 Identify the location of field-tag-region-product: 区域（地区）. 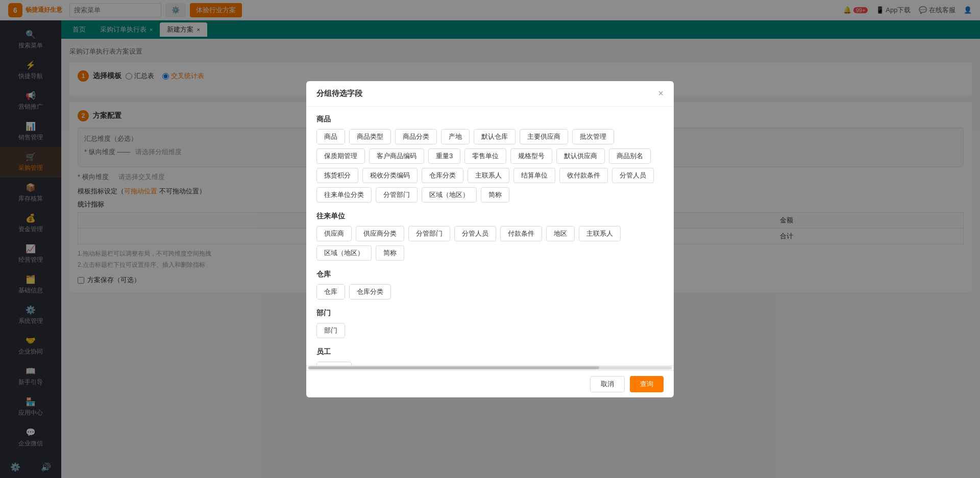
(449, 195).